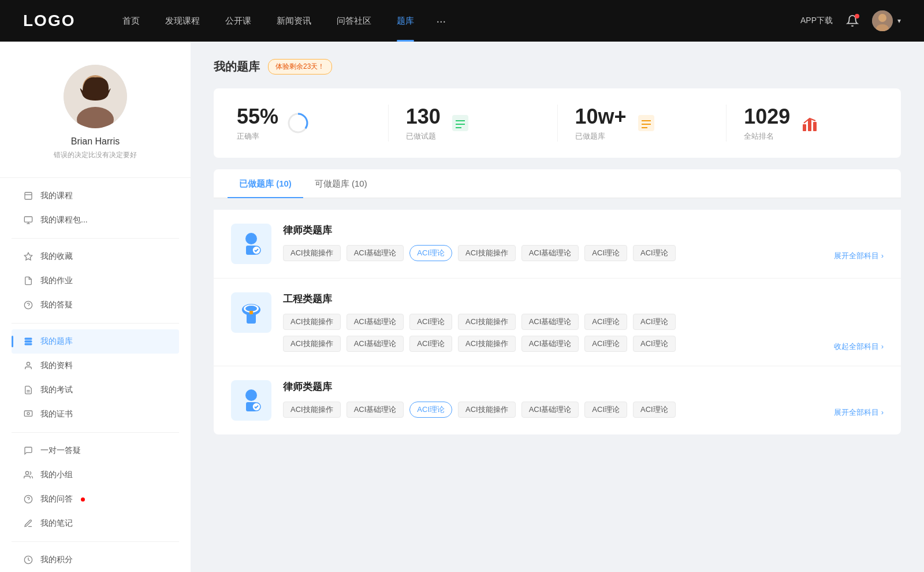  Describe the element at coordinates (583, 387) in the screenshot. I see `qbank-name-lawyer2: 律师类题库` at that location.